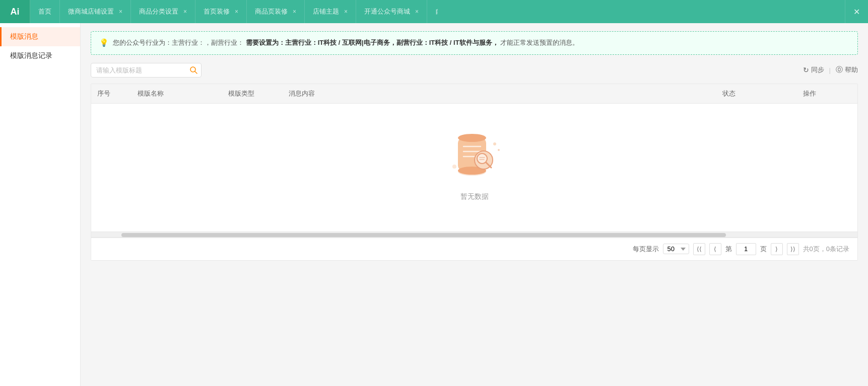 The width and height of the screenshot is (868, 386). I want to click on page-size-label: 每页显示, so click(646, 249).